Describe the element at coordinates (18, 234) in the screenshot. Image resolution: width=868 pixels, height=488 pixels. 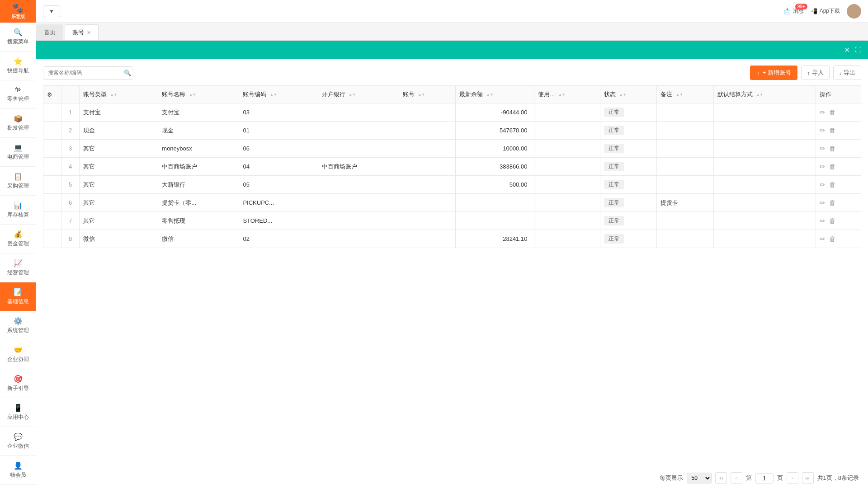
I see `finance-mgmt-icon: 💰` at that location.